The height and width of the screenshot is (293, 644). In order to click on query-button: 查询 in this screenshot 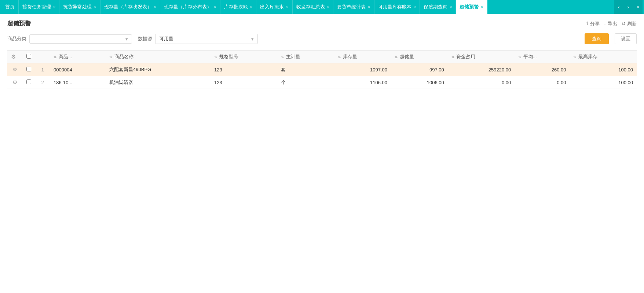, I will do `click(597, 39)`.